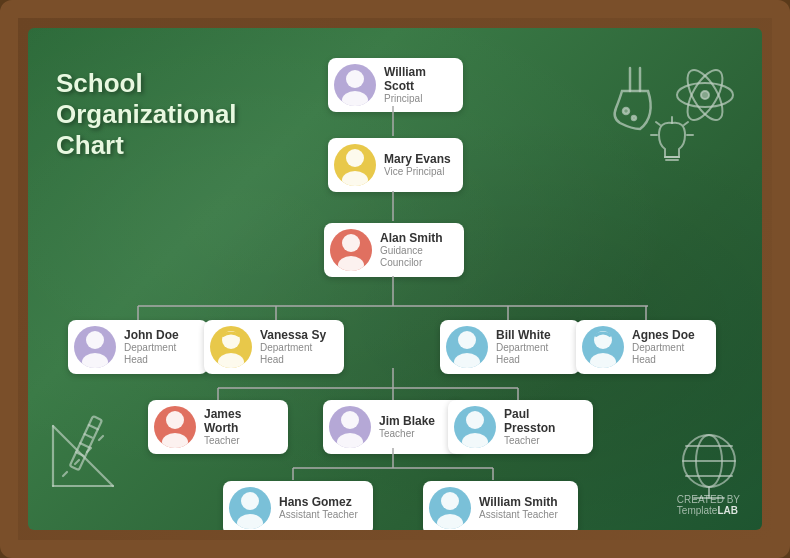 This screenshot has width=790, height=558. I want to click on role-james-worth: Teacher, so click(241, 441).